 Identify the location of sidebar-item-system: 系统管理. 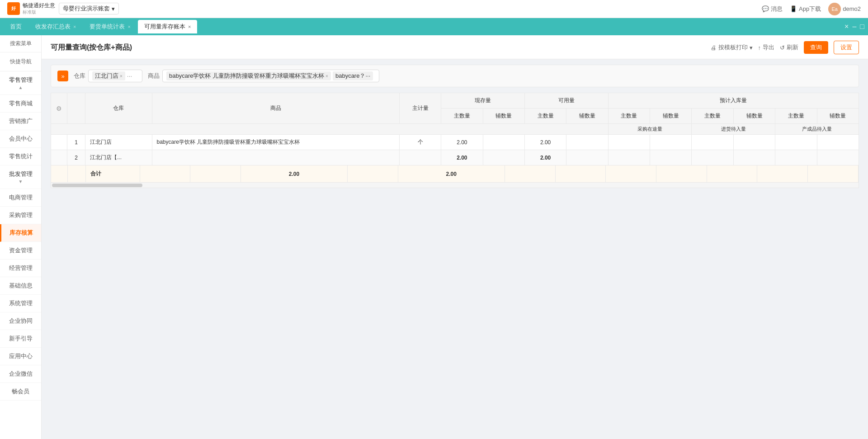
(21, 304).